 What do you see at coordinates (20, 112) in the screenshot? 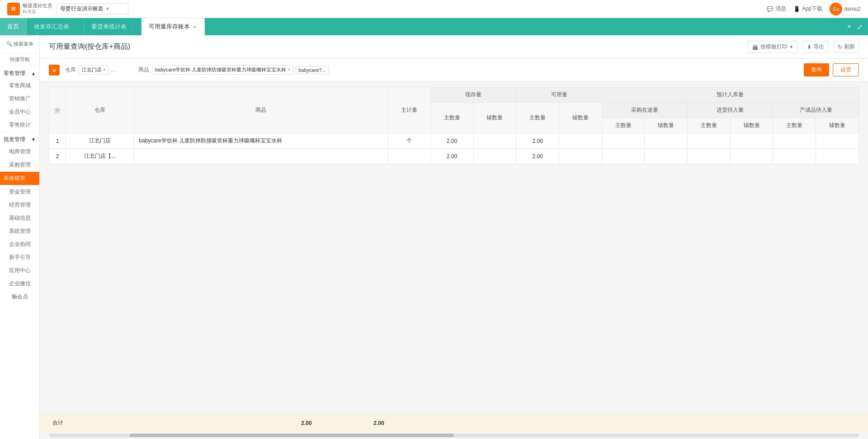
I see `sidebar-item-retail-member: 会员中心` at bounding box center [20, 112].